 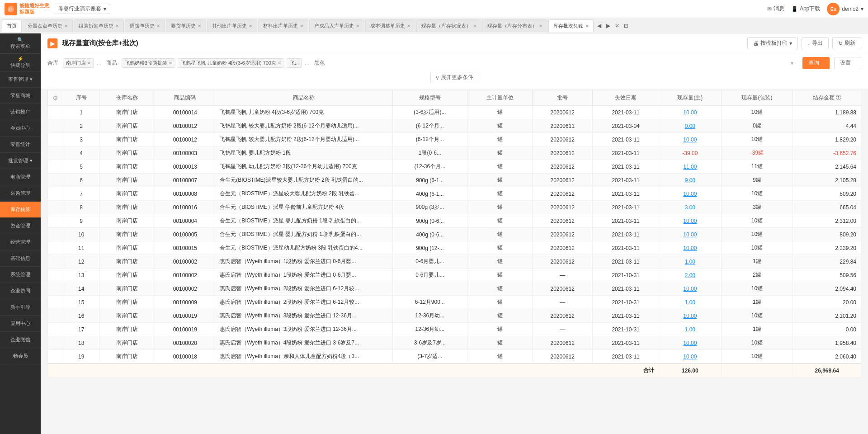 I want to click on product-more: …, so click(x=307, y=63).